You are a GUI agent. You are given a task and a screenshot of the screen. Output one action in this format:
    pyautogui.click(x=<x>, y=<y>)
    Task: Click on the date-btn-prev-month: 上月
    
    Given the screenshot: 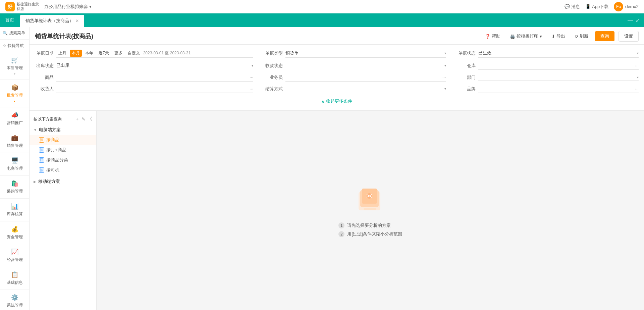 What is the action you would take?
    pyautogui.click(x=62, y=53)
    